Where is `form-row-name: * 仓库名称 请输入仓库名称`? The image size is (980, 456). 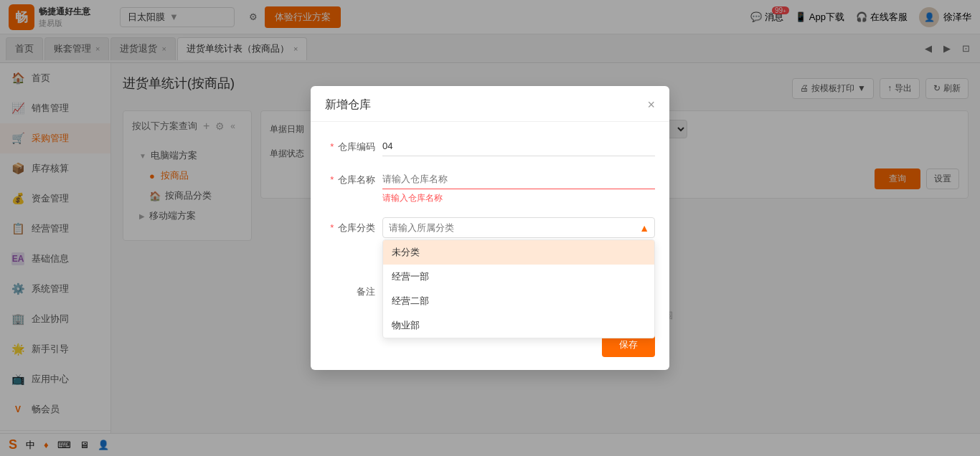
form-row-name: * 仓库名称 请输入仓库名称 is located at coordinates (490, 186).